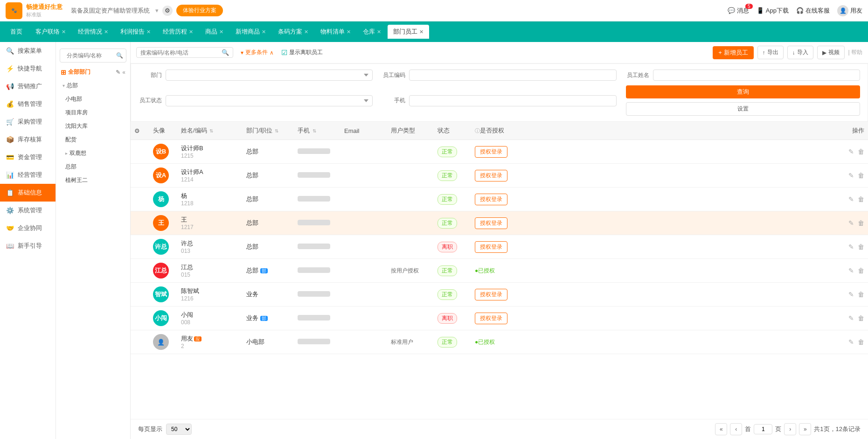 The width and height of the screenshot is (868, 439). What do you see at coordinates (790, 429) in the screenshot?
I see `next-page-btn: ›` at bounding box center [790, 429].